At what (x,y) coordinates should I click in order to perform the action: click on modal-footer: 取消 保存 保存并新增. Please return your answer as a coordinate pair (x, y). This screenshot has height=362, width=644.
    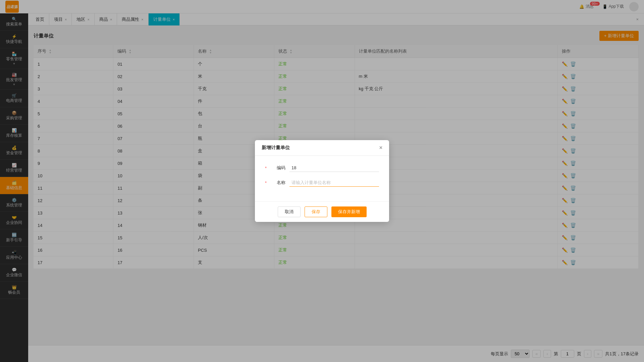
    Looking at the image, I should click on (322, 212).